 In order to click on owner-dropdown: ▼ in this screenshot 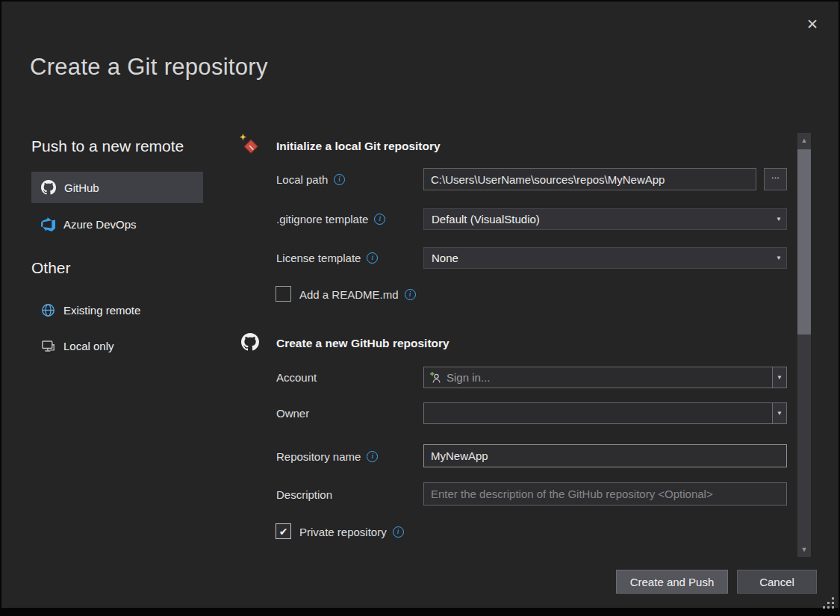, I will do `click(605, 414)`.